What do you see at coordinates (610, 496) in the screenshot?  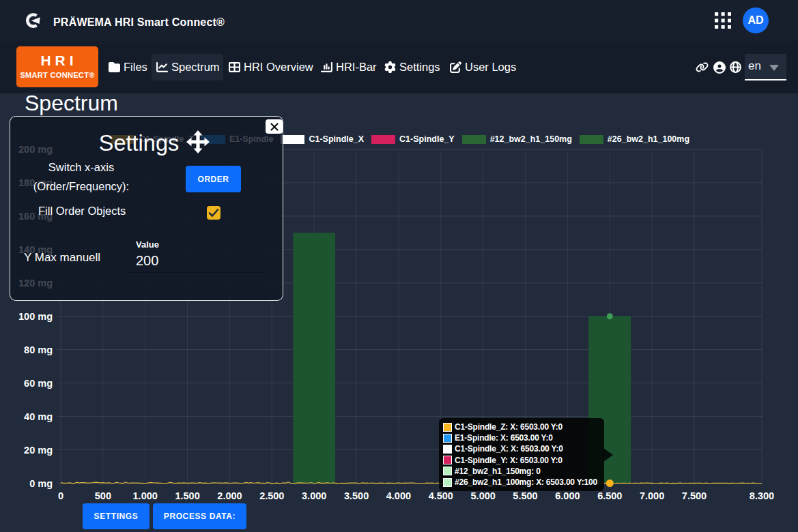 I see `svg-text: 6.500` at bounding box center [610, 496].